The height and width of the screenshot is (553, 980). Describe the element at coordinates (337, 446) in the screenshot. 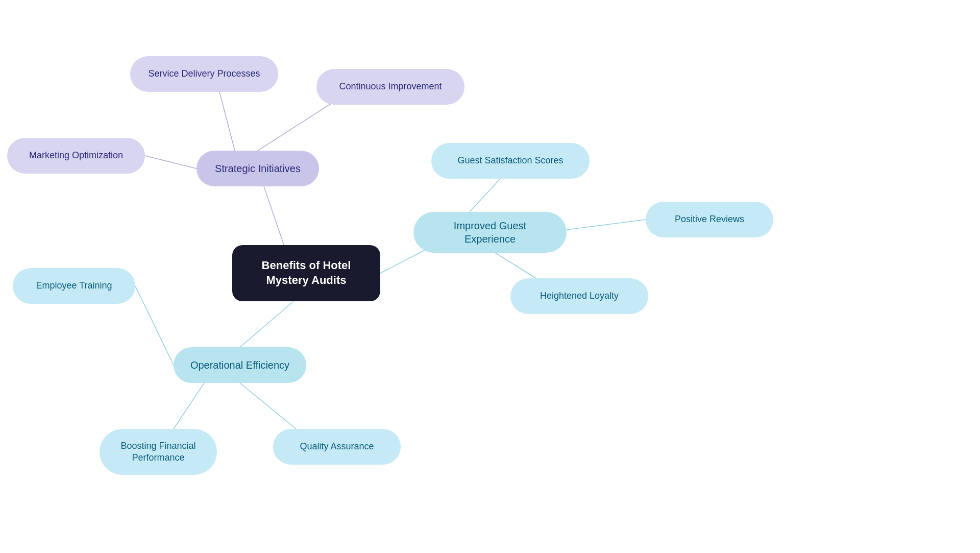

I see `quality-label: Quality Assurance` at that location.